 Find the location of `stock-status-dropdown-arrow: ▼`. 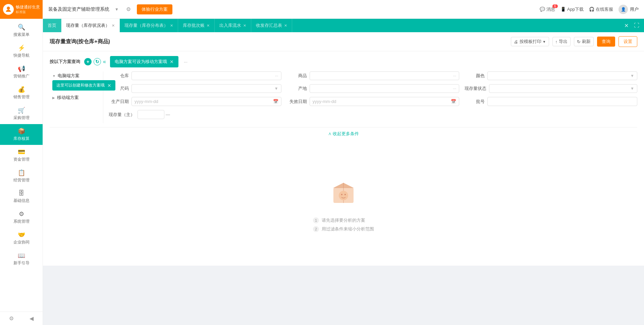

stock-status-dropdown-arrow: ▼ is located at coordinates (632, 89).